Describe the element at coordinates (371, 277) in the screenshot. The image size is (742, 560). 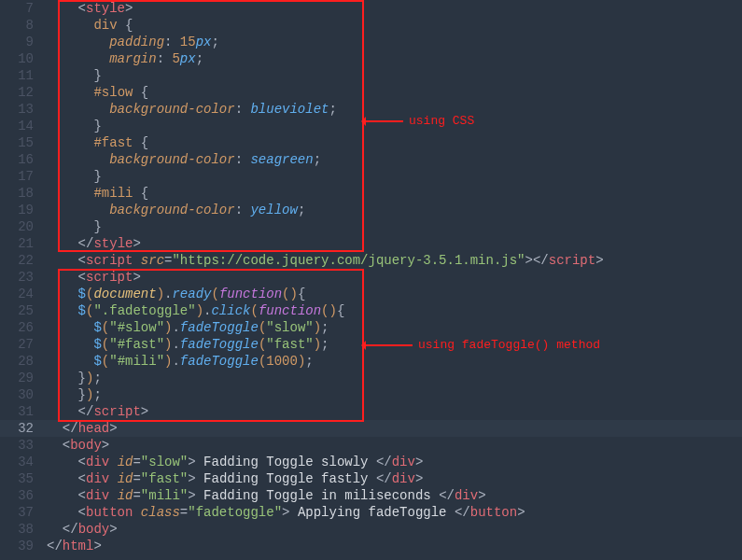
I see `code-line: 23 <script>` at that location.